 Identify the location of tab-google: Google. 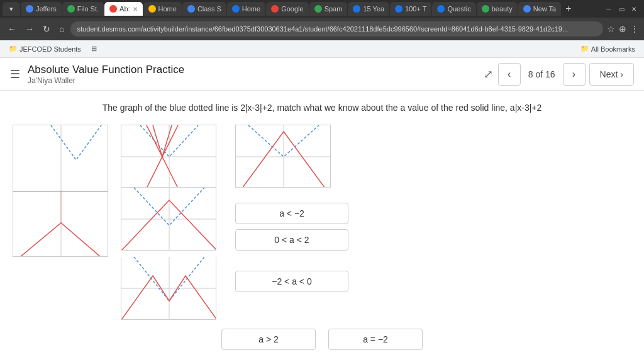
(287, 9).